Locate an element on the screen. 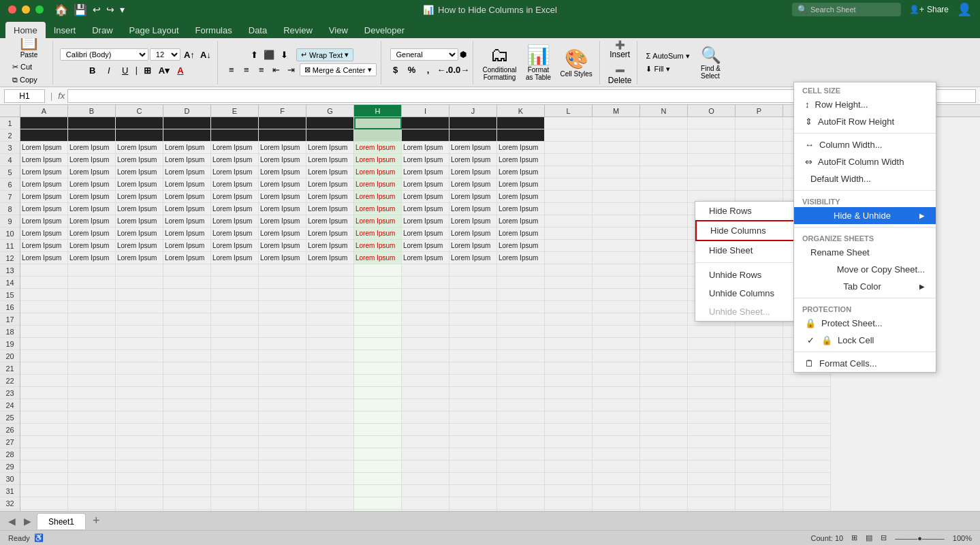  cut-button: ✂ Cut is located at coordinates (29, 67).